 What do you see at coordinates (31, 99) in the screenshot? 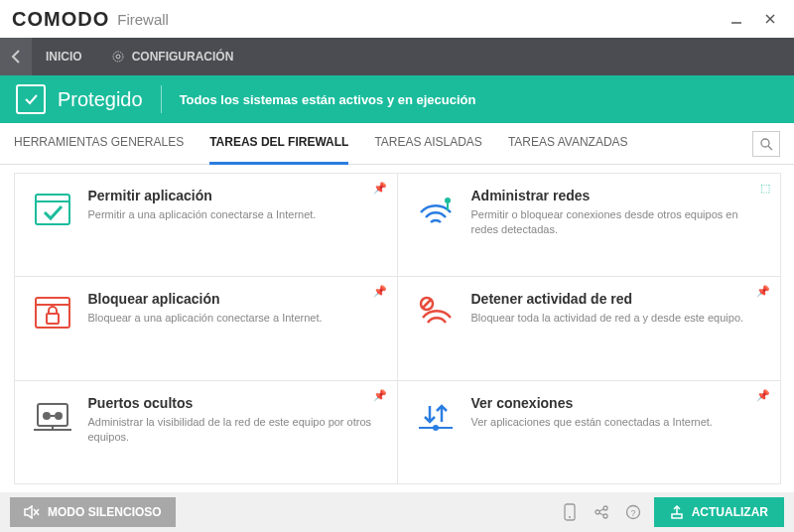
I see `shield-check-icon` at bounding box center [31, 99].